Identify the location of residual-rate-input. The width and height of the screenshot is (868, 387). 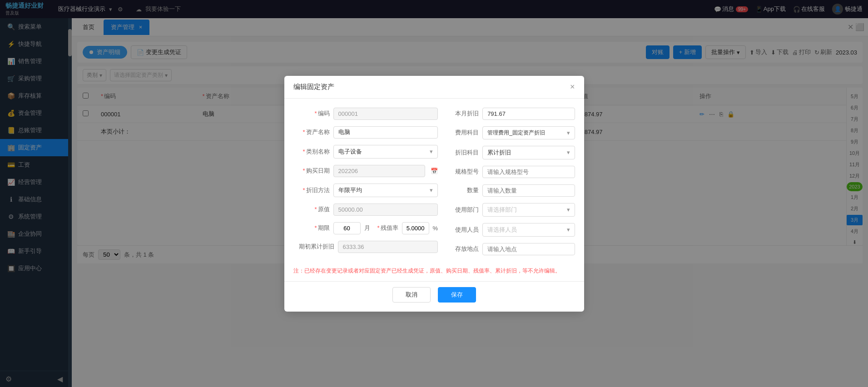
(416, 228).